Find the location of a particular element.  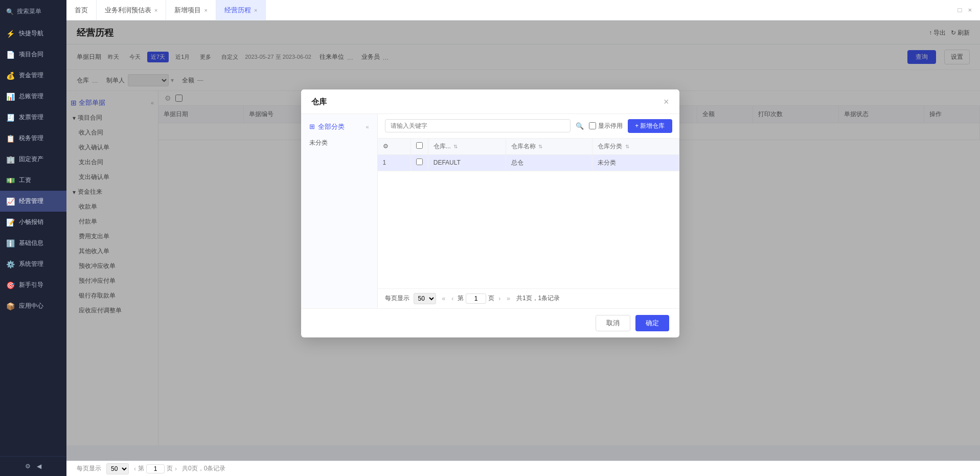

modal-total-label: 共1页，1条记录 is located at coordinates (538, 299).